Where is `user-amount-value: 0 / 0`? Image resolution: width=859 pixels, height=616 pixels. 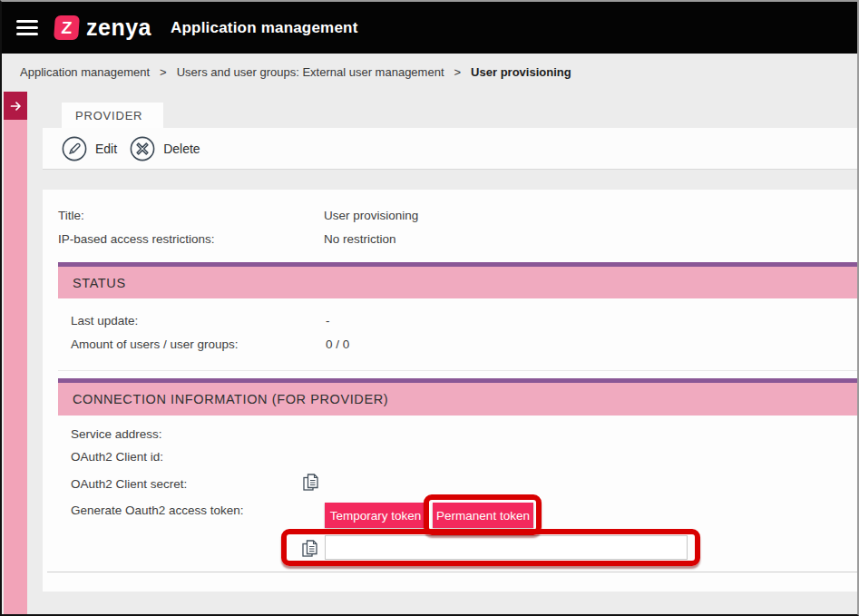
user-amount-value: 0 / 0 is located at coordinates (337, 345).